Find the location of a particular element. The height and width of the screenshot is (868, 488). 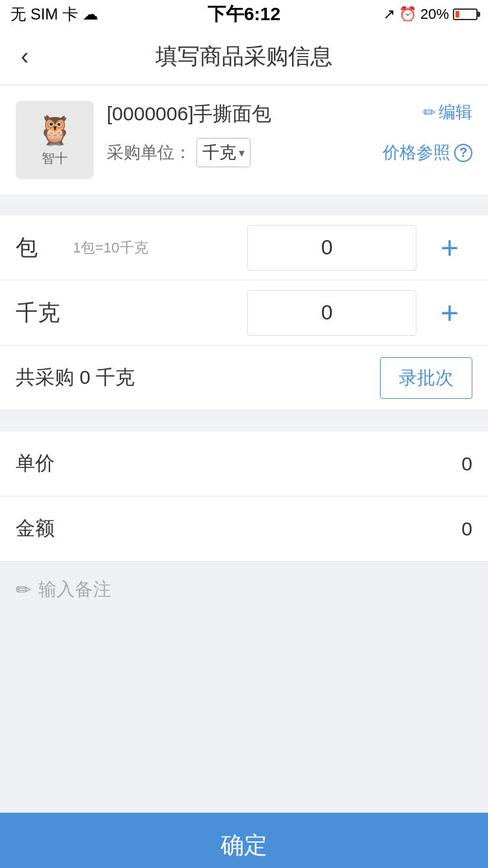

kg-plus-button: + is located at coordinates (450, 313).